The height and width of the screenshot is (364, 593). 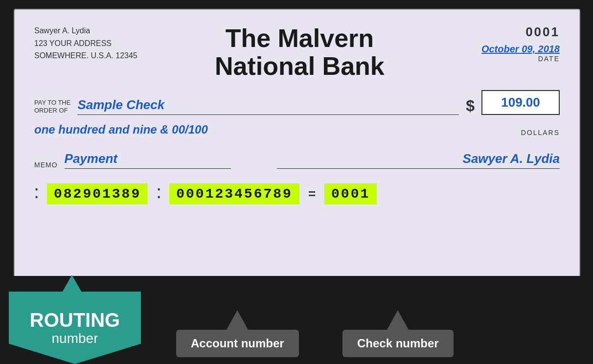 I want to click on routing-title: ROUTING, so click(x=75, y=320).